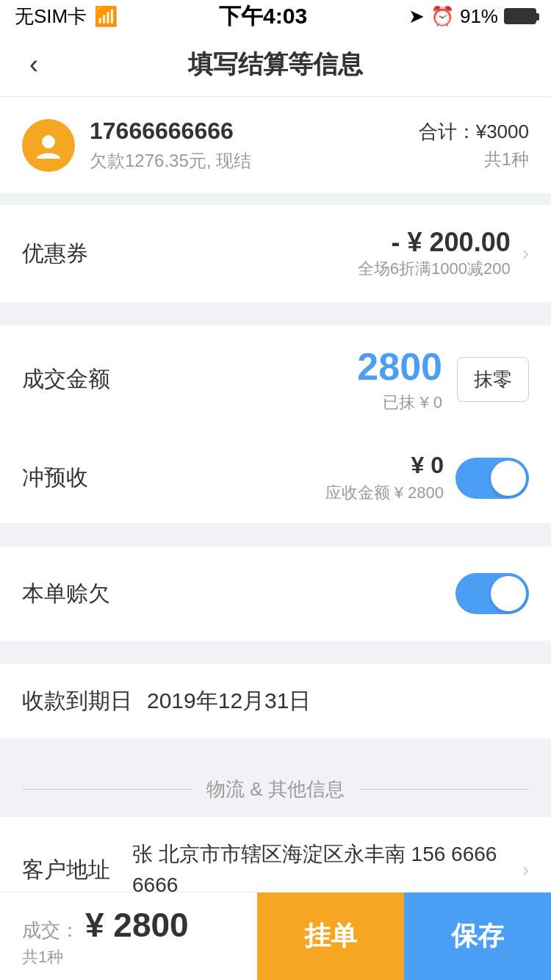 The height and width of the screenshot is (980, 551). What do you see at coordinates (526, 253) in the screenshot?
I see `chevron-right-icon: ›` at bounding box center [526, 253].